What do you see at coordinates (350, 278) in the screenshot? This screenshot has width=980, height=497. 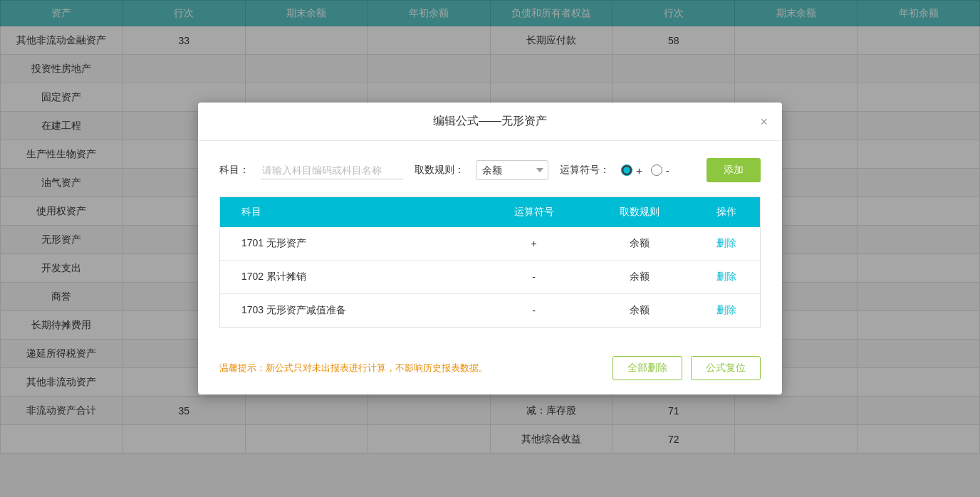 I see `table-cell-subject: 1702 累计摊销` at bounding box center [350, 278].